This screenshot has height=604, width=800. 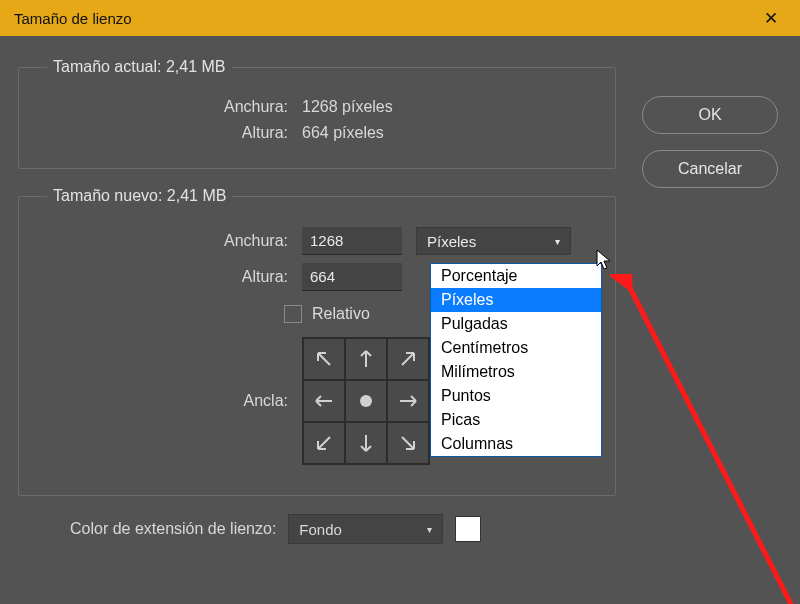 What do you see at coordinates (426, 529) in the screenshot?
I see `extension-row: Color de extensión de lienzo: Fondo ▾` at bounding box center [426, 529].